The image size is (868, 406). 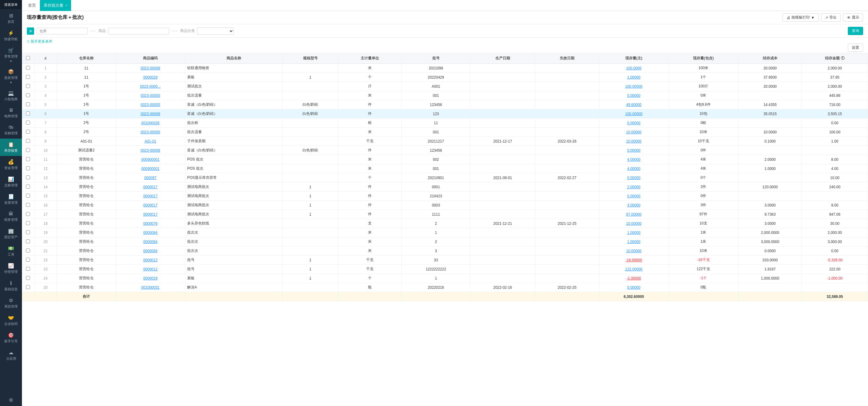 What do you see at coordinates (28, 59) in the screenshot?
I see `th-check` at bounding box center [28, 59].